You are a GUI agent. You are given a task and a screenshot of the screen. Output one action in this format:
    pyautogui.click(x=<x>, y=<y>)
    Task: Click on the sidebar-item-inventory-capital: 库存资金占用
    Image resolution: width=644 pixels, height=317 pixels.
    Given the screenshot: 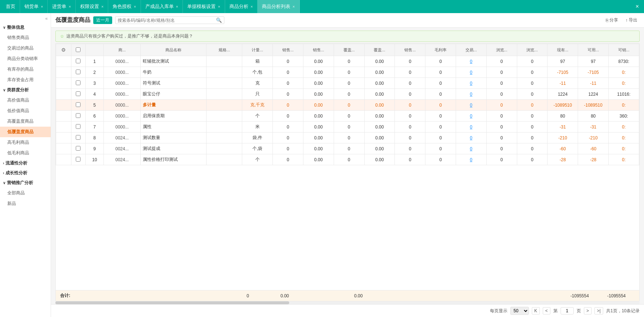 What is the action you would take?
    pyautogui.click(x=25, y=80)
    